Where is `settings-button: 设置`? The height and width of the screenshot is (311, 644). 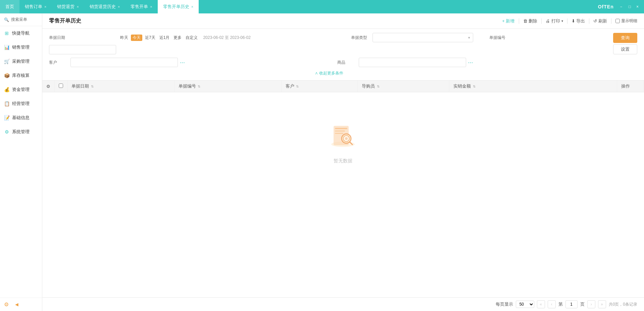
settings-button: 设置 is located at coordinates (625, 49).